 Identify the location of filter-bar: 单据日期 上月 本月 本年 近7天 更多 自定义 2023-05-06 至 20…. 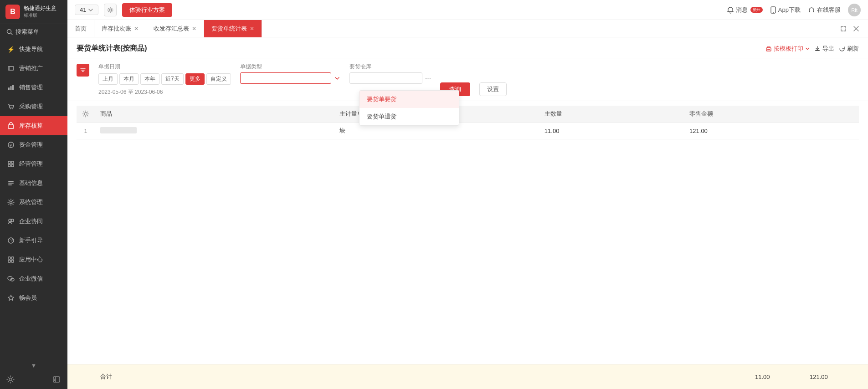
(467, 80).